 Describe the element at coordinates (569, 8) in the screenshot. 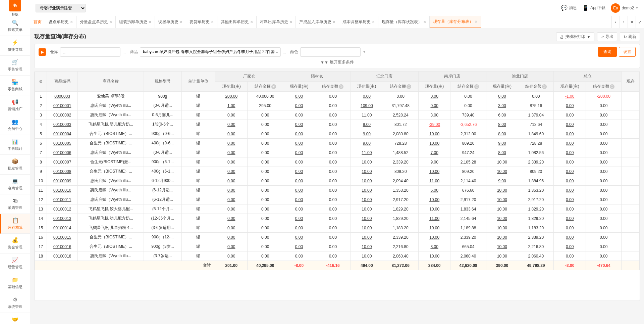

I see `message-btn: 💬 消息` at that location.